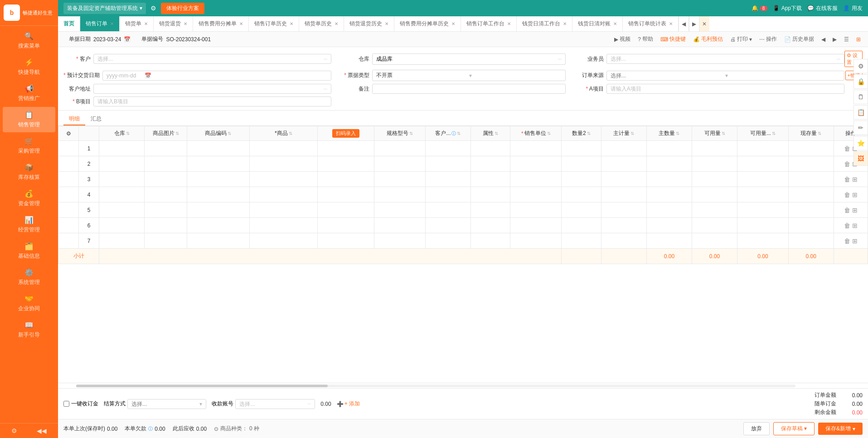 This screenshot has height=438, width=868. I want to click on th-spec: 规格型号 ⇅, so click(400, 134).